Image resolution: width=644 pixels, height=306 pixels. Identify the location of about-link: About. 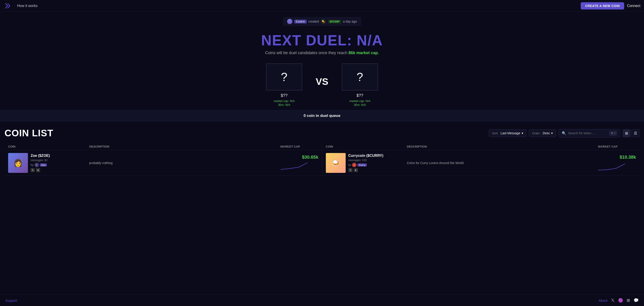
(603, 300).